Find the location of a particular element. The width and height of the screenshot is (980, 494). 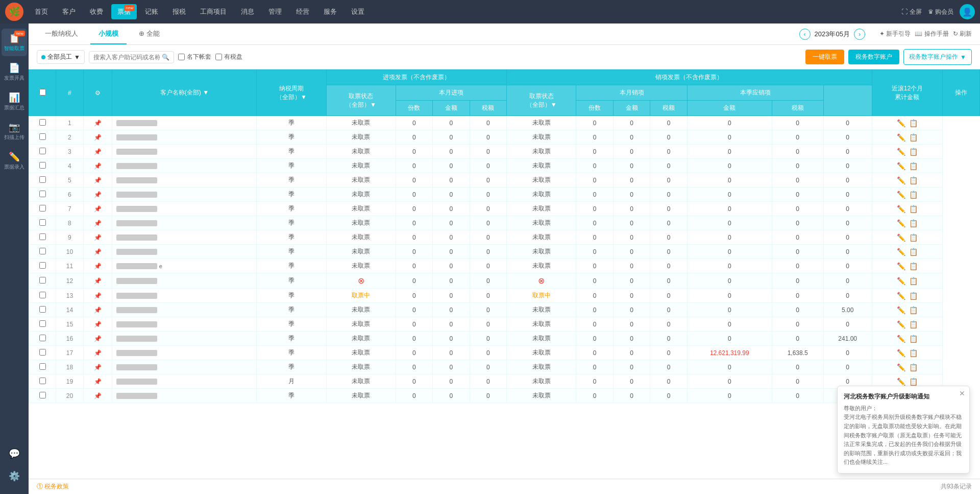

employee-selector: 全部员工 ▼ is located at coordinates (61, 57).